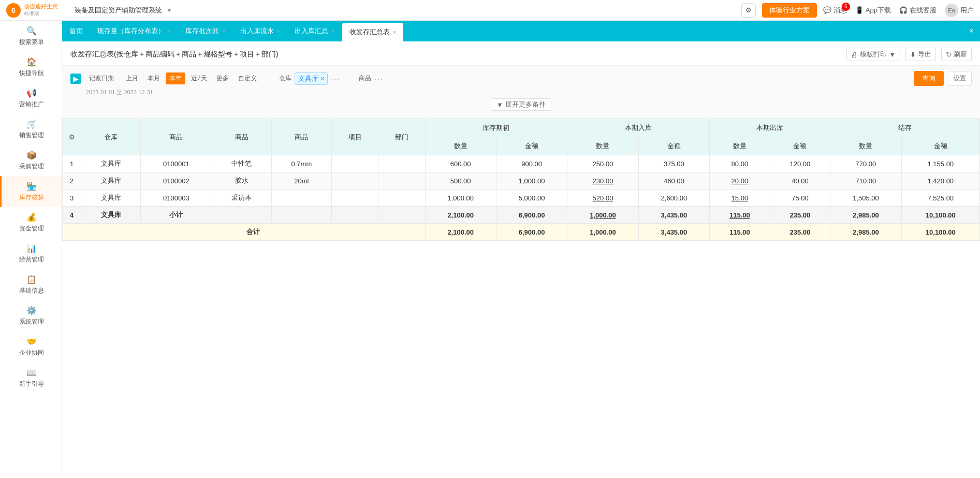 The image size is (980, 478). Describe the element at coordinates (31, 378) in the screenshot. I see `sidebar-item-guide: 📖 新手引导` at that location.